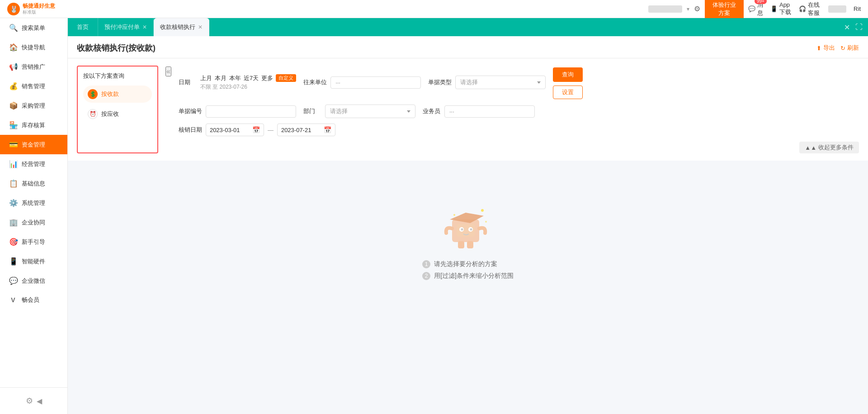 The height and width of the screenshot is (414, 868). Describe the element at coordinates (14, 9) in the screenshot. I see `logo-icon: 🐰` at that location.